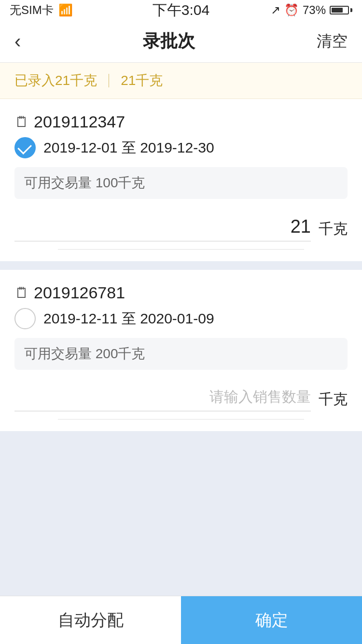 The width and height of the screenshot is (362, 644). I want to click on gray-section-top, so click(181, 436).